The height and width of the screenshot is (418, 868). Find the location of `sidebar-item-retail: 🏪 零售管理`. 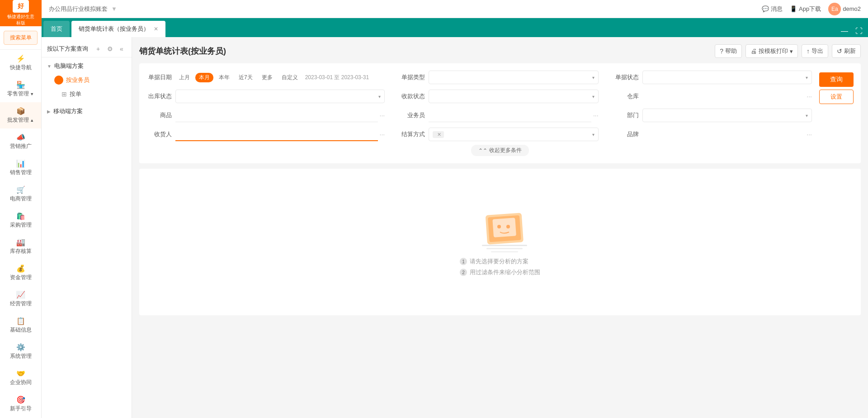

sidebar-item-retail: 🏪 零售管理 is located at coordinates (21, 89).